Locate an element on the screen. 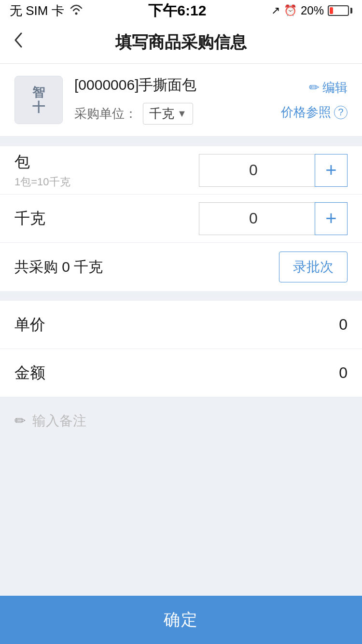  unit-price-label: 单价 is located at coordinates (30, 325).